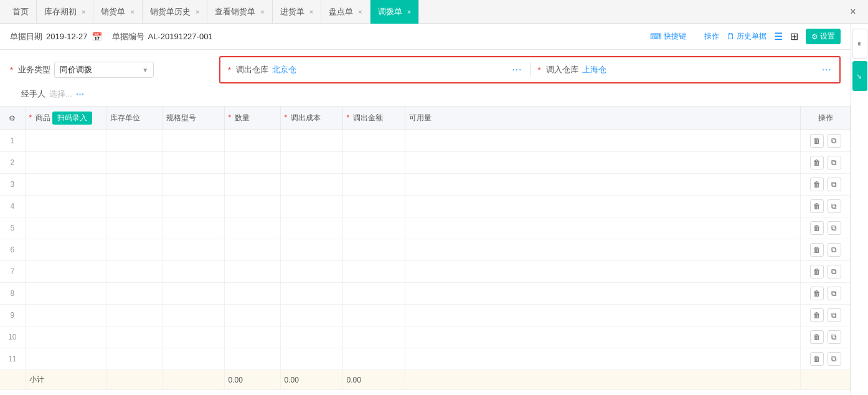 The width and height of the screenshot is (868, 395). I want to click on required-star-2: *, so click(229, 70).